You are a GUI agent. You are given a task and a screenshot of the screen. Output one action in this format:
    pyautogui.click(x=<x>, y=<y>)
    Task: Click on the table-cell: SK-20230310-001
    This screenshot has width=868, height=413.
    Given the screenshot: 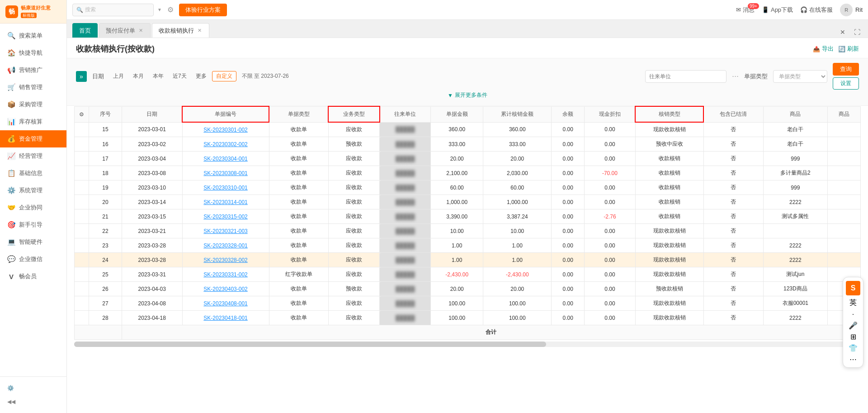 What is the action you would take?
    pyautogui.click(x=226, y=188)
    